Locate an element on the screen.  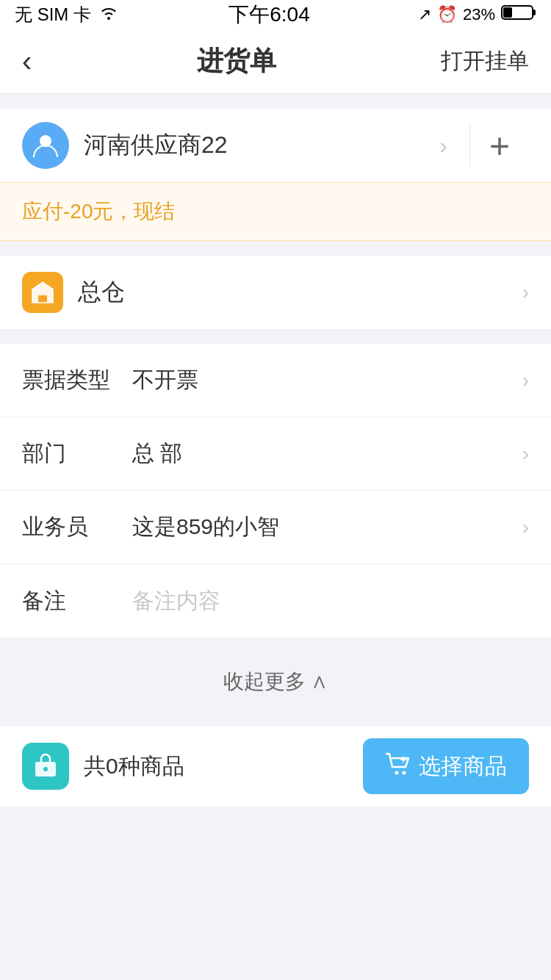
sales-rep-row: 业务员 这是859的小智 › is located at coordinates (276, 527).